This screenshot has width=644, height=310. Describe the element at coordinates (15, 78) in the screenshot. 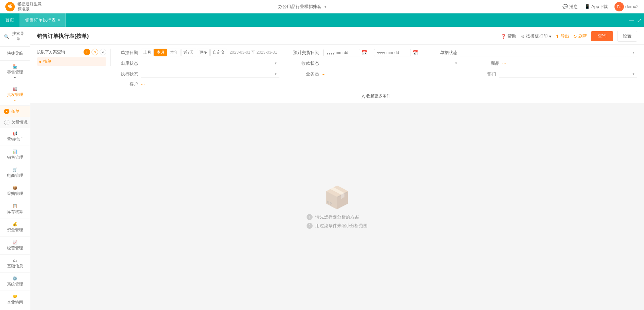

I see `chevron-right-icon: ▾` at that location.